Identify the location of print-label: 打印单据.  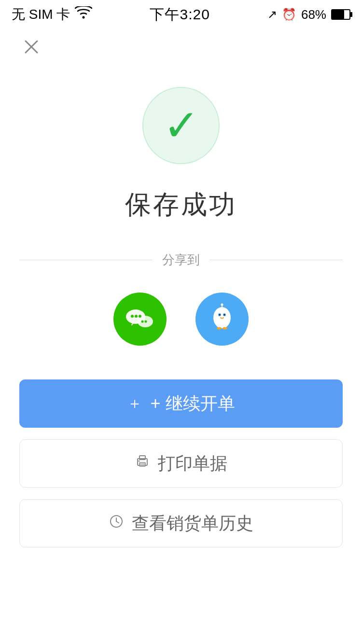
(193, 463).